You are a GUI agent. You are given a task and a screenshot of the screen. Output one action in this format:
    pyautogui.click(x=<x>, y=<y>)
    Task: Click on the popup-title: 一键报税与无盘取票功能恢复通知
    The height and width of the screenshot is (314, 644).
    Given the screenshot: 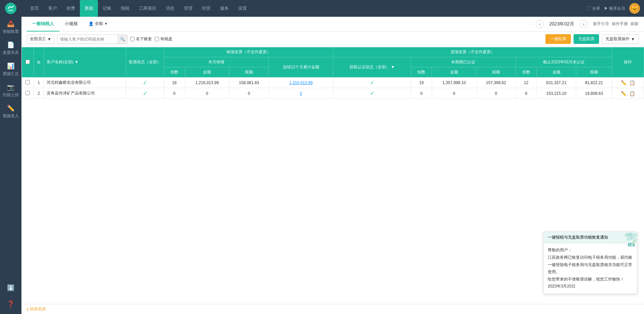 What is the action you would take?
    pyautogui.click(x=578, y=237)
    